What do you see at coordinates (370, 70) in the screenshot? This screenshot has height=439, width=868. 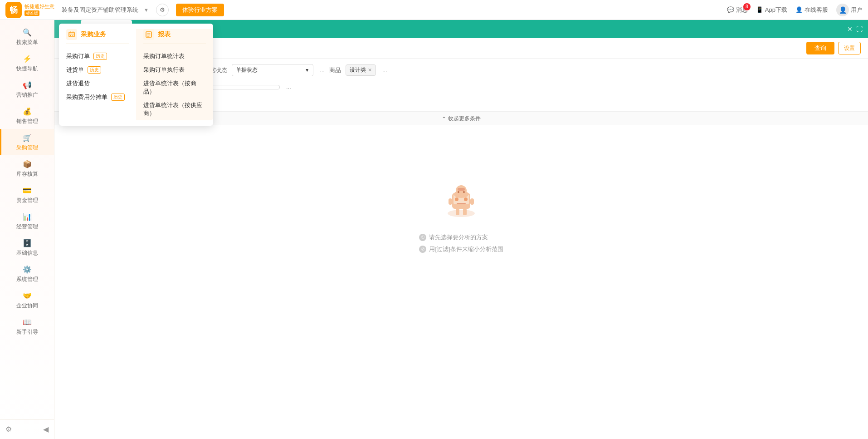 I see `goods-tag-close: ✕` at bounding box center [370, 70].